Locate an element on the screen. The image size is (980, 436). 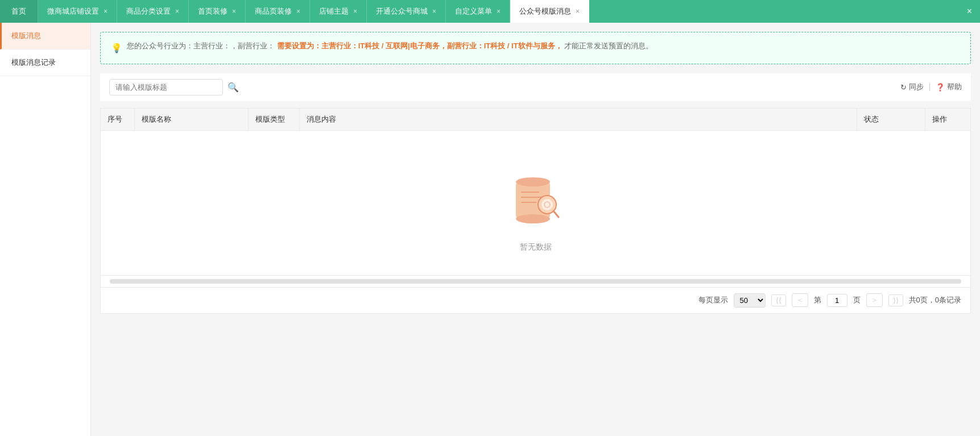
notice-text2: 才能正常发送预置的消息。 is located at coordinates (609, 45).